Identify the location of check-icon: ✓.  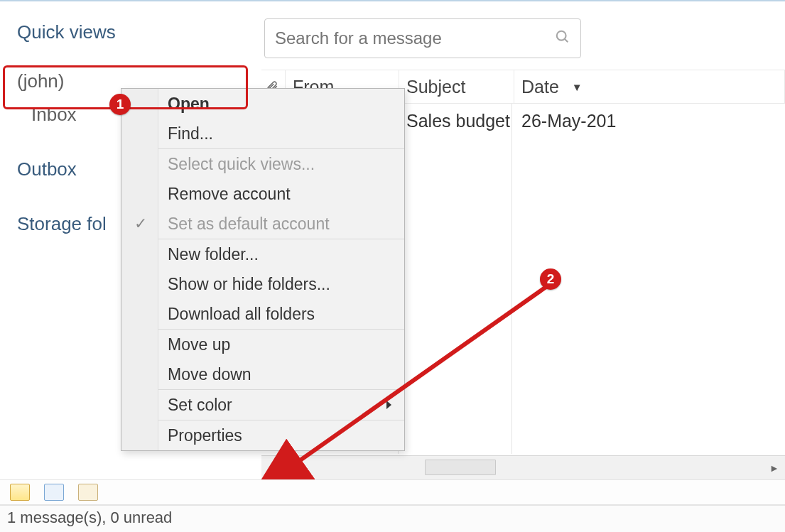
(141, 224).